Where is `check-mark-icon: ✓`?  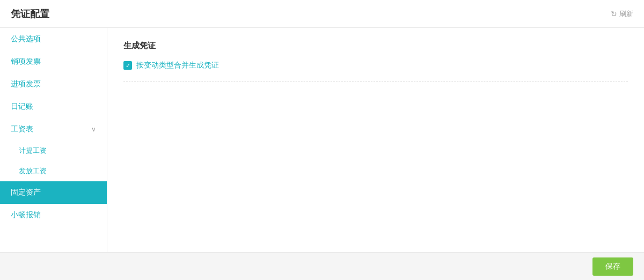 check-mark-icon: ✓ is located at coordinates (128, 65).